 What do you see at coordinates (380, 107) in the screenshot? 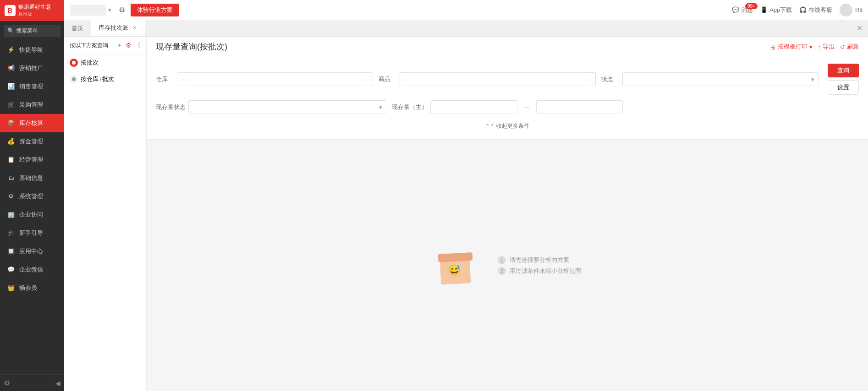
I see `inventory-status-dropdown-icon: ▾` at bounding box center [380, 107].